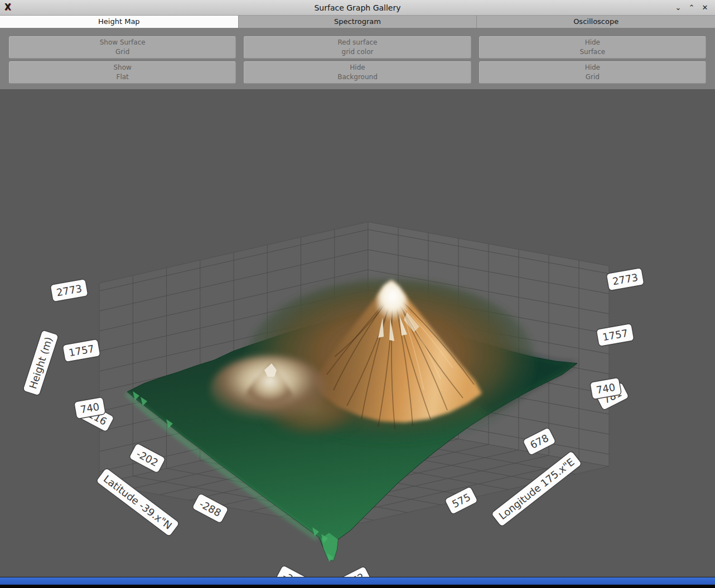 The width and height of the screenshot is (715, 588). I want to click on app-icon: X, so click(8, 8).